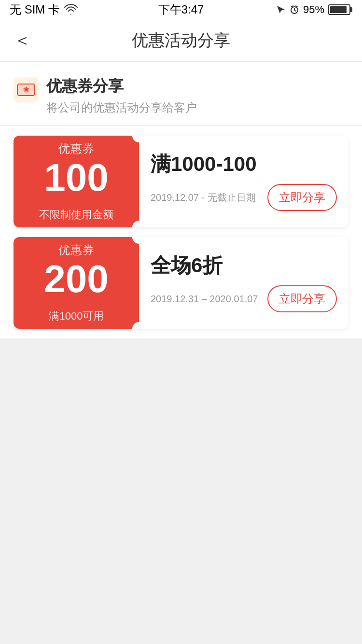  Describe the element at coordinates (206, 299) in the screenshot. I see `coupon-date-2: 2019.12.31 – 2020.01.07` at that location.